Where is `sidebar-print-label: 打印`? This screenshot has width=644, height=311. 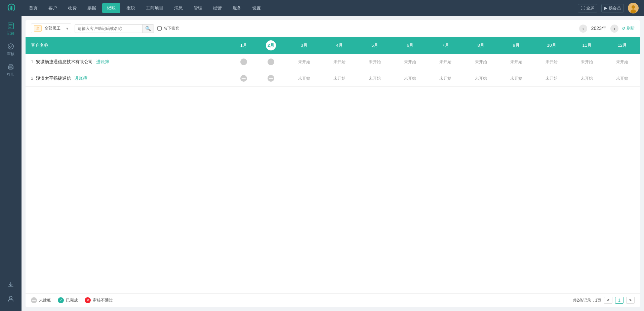
sidebar-print-label: 打印 is located at coordinates (11, 75).